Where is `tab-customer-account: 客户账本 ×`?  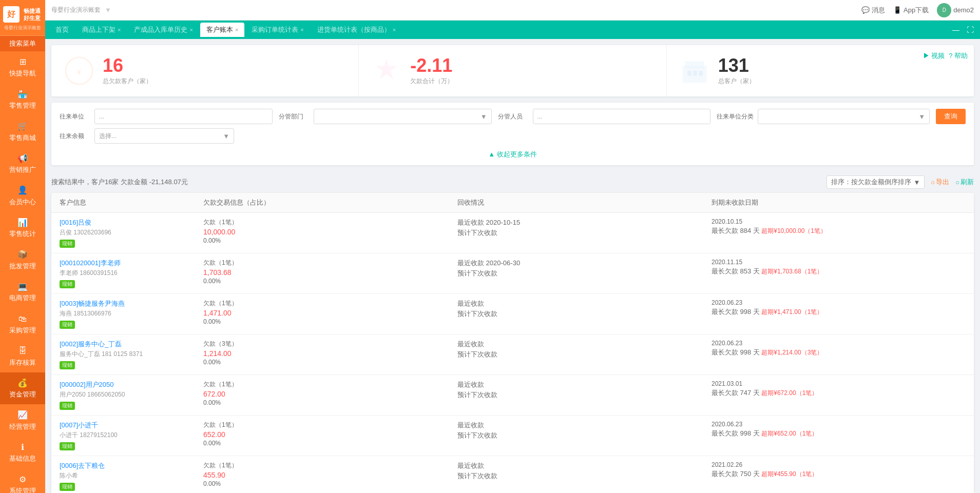
tab-customer-account: 客户账本 × is located at coordinates (222, 30).